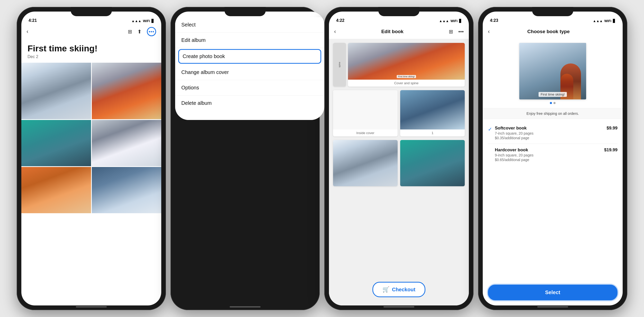  What do you see at coordinates (553, 114) in the screenshot?
I see `shipping-banner: Enjoy free shipping on all orders.` at bounding box center [553, 114].